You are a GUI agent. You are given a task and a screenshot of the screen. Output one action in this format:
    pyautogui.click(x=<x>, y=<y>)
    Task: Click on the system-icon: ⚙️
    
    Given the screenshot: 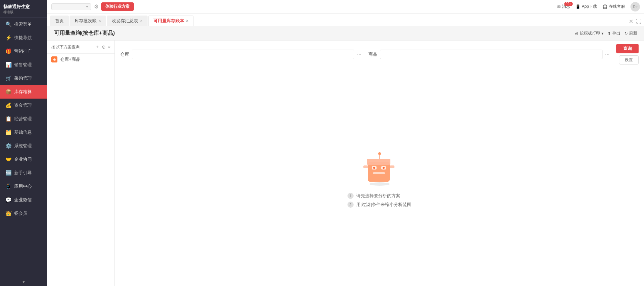 What is the action you would take?
    pyautogui.click(x=8, y=146)
    